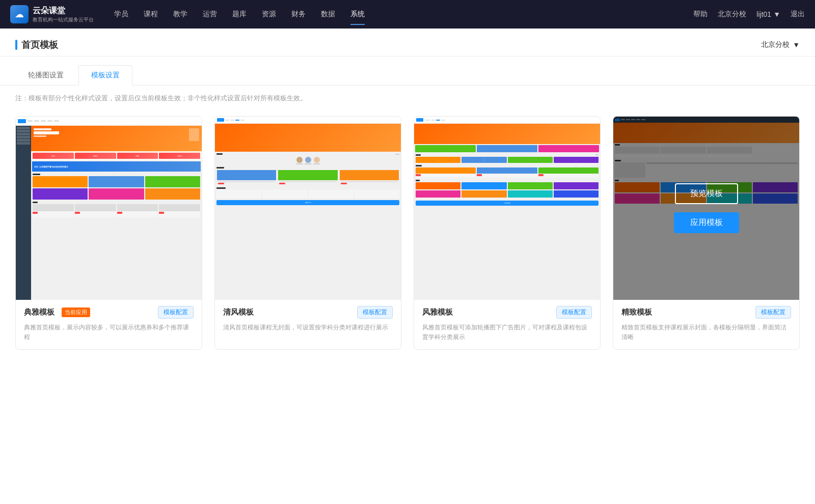  What do you see at coordinates (764, 14) in the screenshot?
I see `username: lijt01` at bounding box center [764, 14].